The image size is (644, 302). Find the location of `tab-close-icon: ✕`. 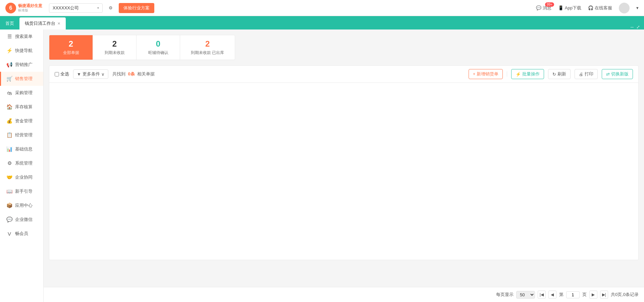

tab-close-icon: ✕ is located at coordinates (59, 23).